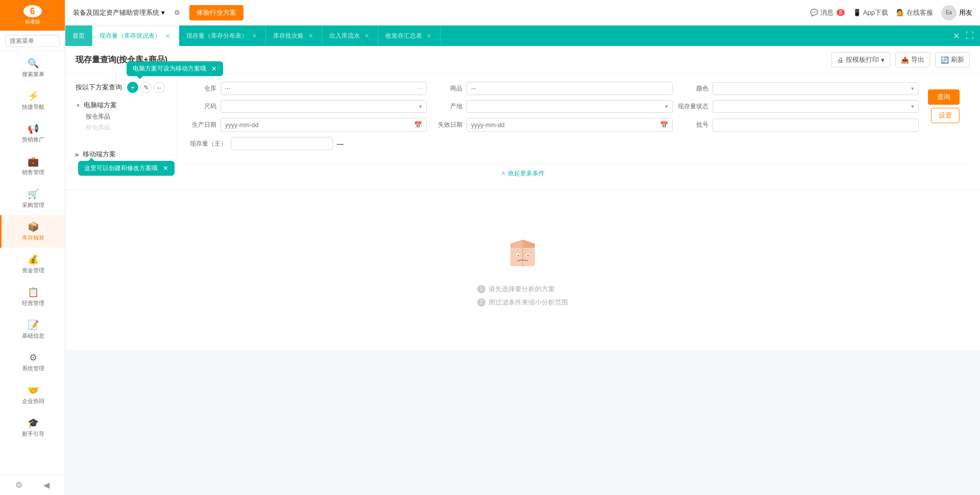  What do you see at coordinates (324, 125) in the screenshot?
I see `produce-date-input: 📅` at bounding box center [324, 125].